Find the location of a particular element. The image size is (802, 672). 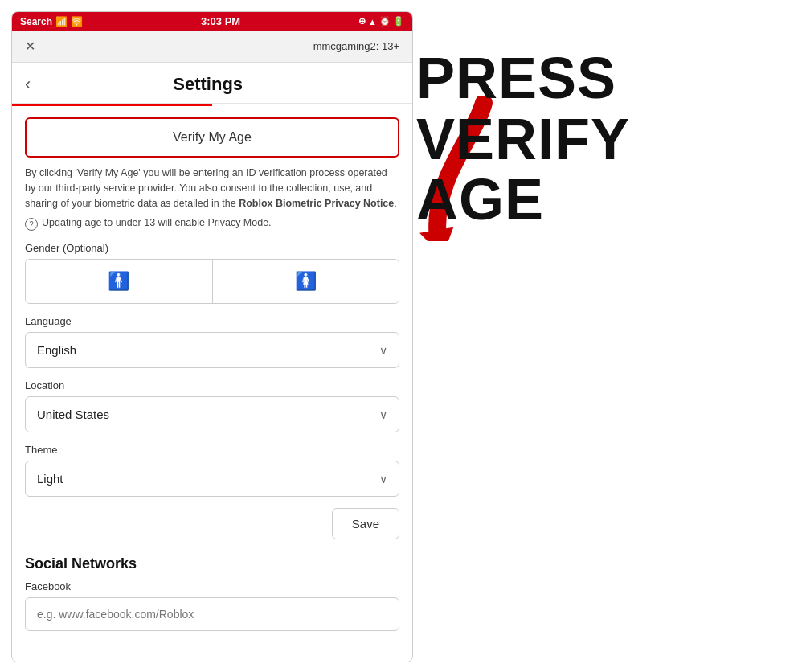

save-row: Save is located at coordinates (212, 524).